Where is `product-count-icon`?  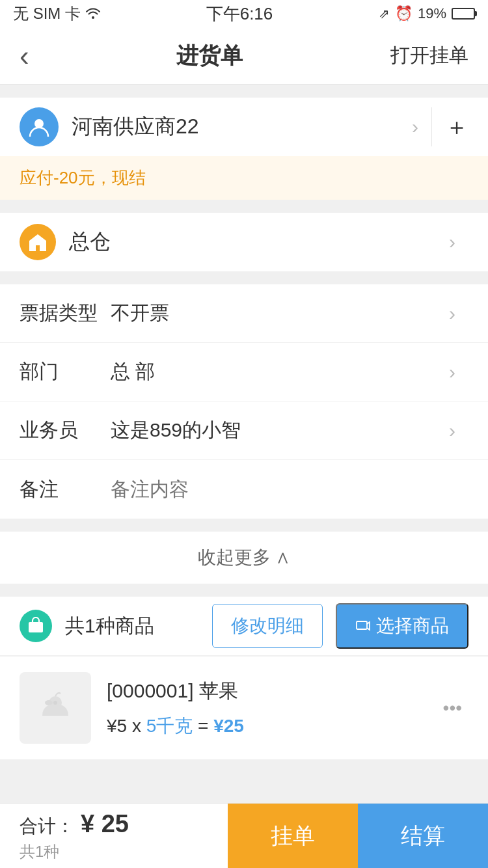
product-count-icon is located at coordinates (36, 626).